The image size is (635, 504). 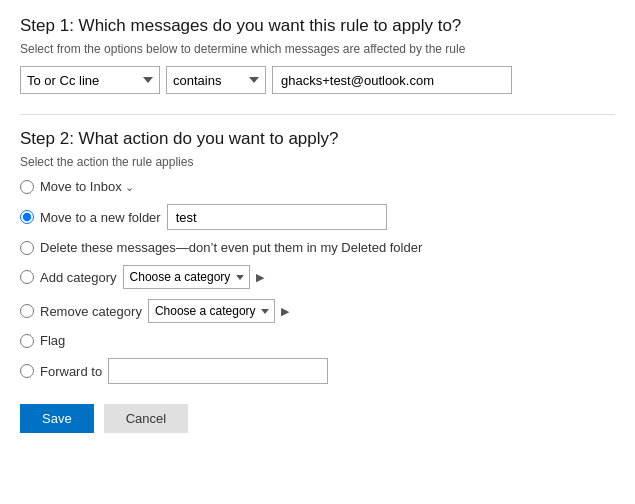 What do you see at coordinates (318, 139) in the screenshot?
I see `step2-heading: Step 2: What action do you want to apply…` at bounding box center [318, 139].